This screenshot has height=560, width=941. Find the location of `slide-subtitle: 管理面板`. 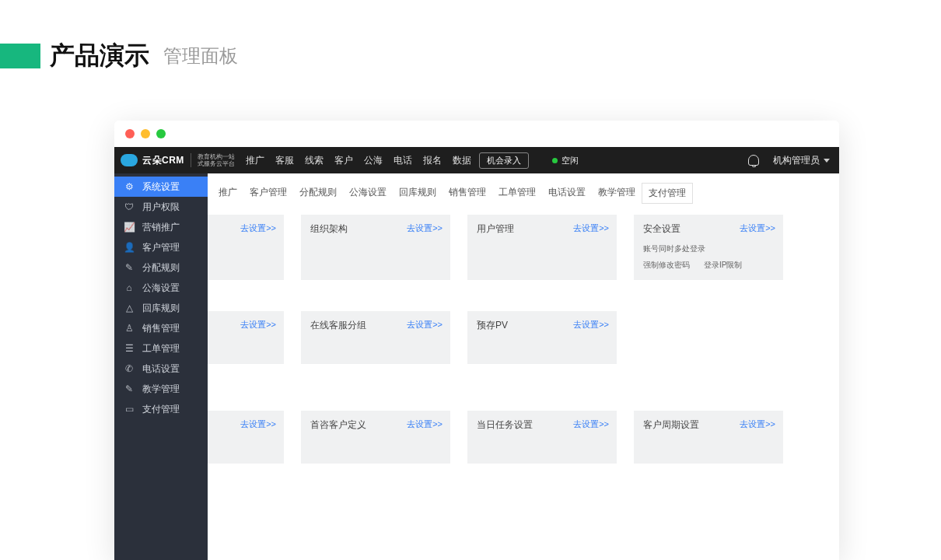

slide-subtitle: 管理面板 is located at coordinates (201, 56).